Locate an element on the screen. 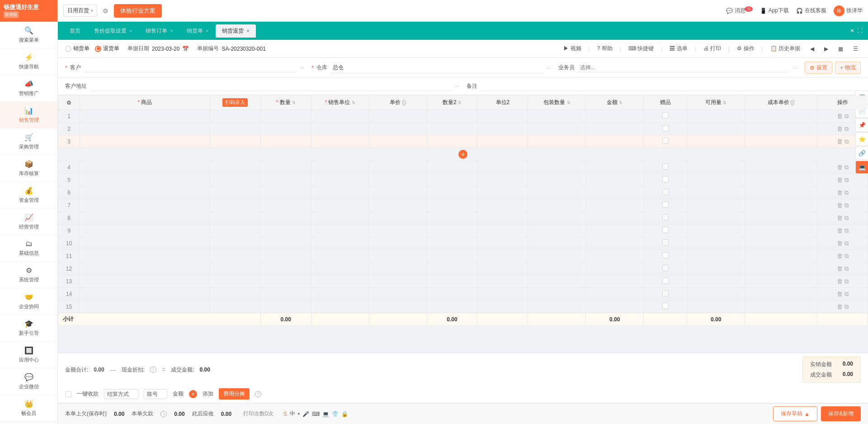 The height and width of the screenshot is (424, 868). delete-icon-7: 🗑 is located at coordinates (840, 205).